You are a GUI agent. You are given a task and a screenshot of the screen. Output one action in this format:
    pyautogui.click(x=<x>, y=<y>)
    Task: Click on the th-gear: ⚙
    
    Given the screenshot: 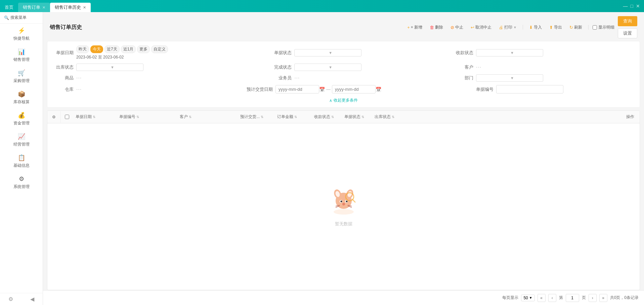 What is the action you would take?
    pyautogui.click(x=54, y=117)
    